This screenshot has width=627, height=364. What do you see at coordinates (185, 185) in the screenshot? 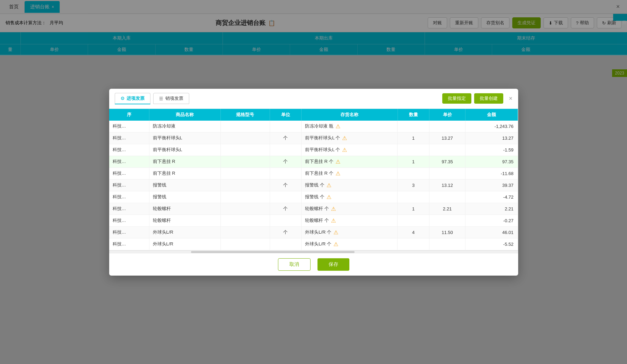
I see `cell-product: 报警线` at bounding box center [185, 185].